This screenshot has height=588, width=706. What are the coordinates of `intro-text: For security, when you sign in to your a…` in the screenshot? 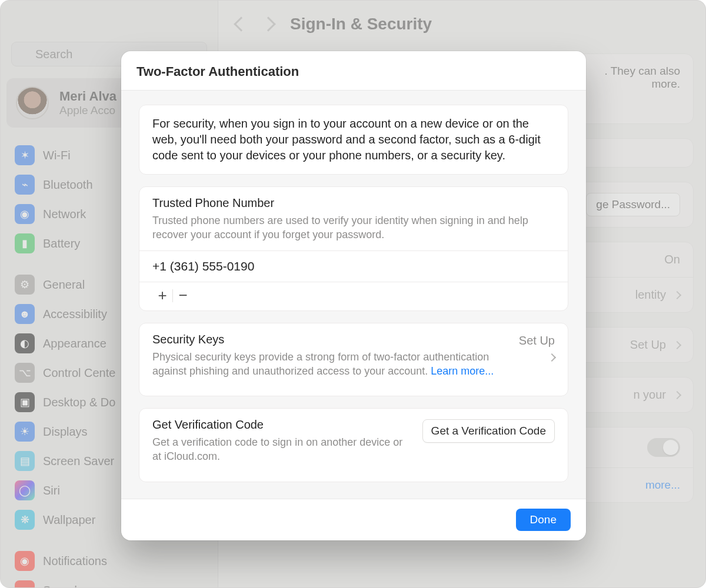 It's located at (347, 139).